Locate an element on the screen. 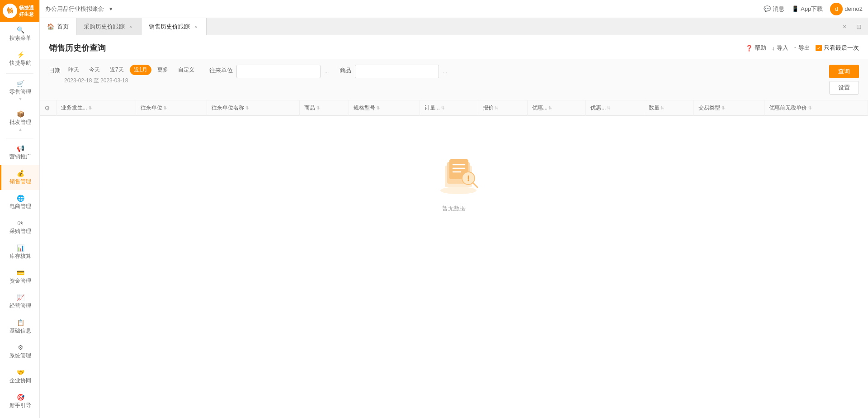 The width and height of the screenshot is (868, 418). date-btn-1month: 近1月 is located at coordinates (141, 70).